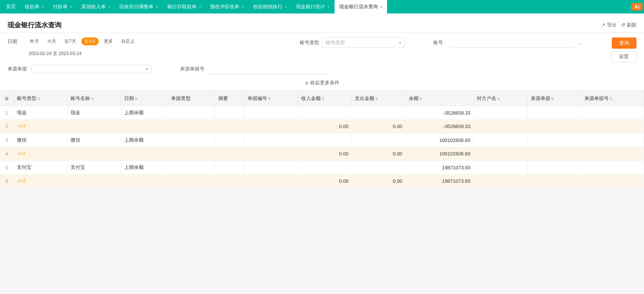 Image resolution: width=644 pixels, height=294 pixels. I want to click on nav-label-collection: 收款核销执行, so click(268, 7).